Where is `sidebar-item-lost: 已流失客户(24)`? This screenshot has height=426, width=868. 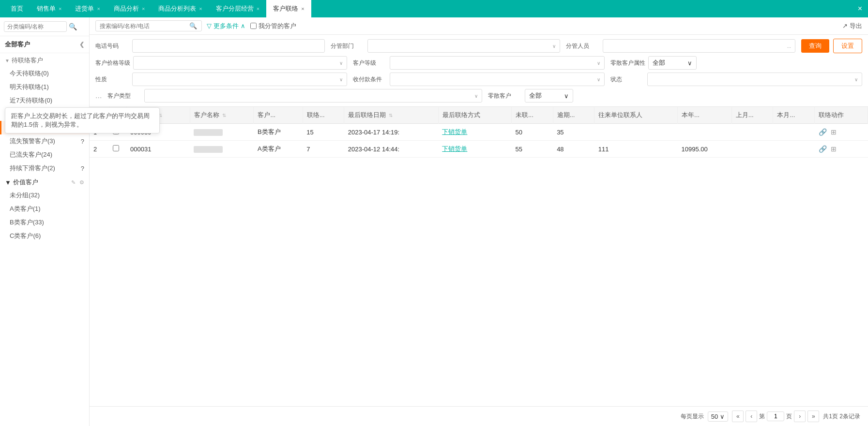
sidebar-item-lost: 已流失客户(24) is located at coordinates (45, 155).